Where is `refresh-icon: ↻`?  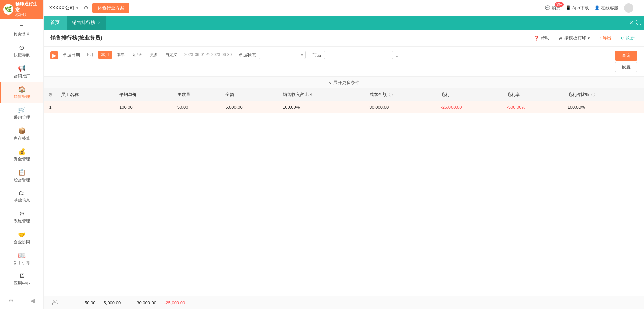 refresh-icon: ↻ is located at coordinates (623, 38).